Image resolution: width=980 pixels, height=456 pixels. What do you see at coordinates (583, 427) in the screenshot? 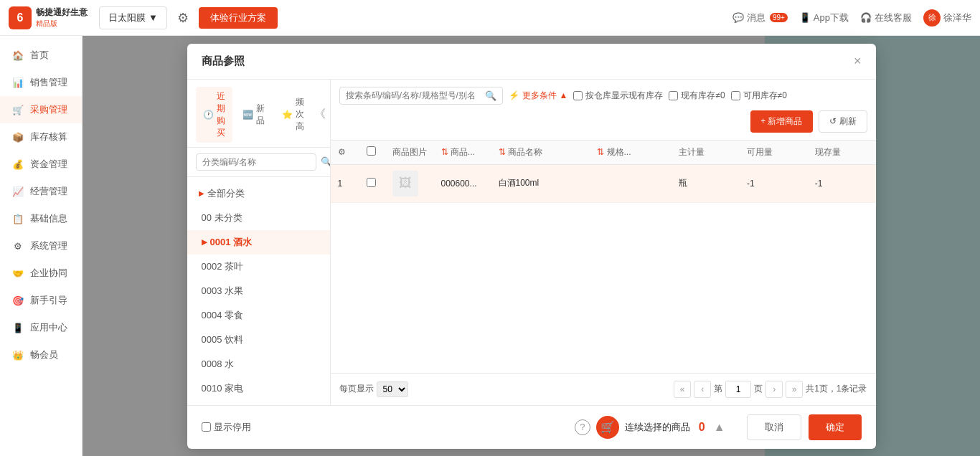
I see `help-button: ?` at bounding box center [583, 427].